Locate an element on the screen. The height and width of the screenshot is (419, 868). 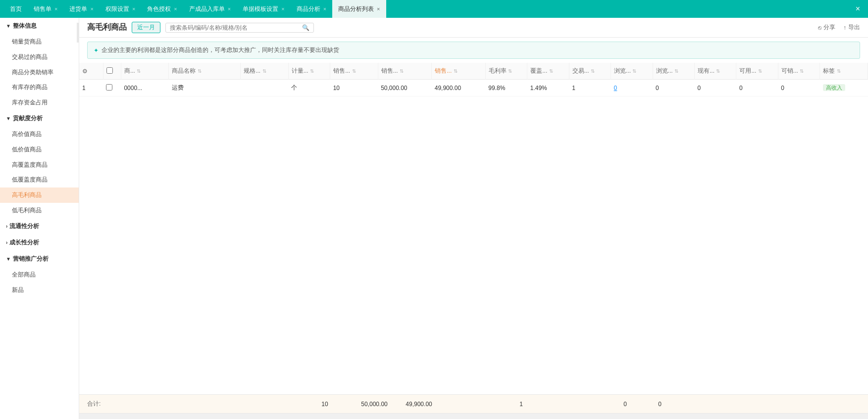
sidebar-group-growth: › 成长性分析 is located at coordinates (40, 242).